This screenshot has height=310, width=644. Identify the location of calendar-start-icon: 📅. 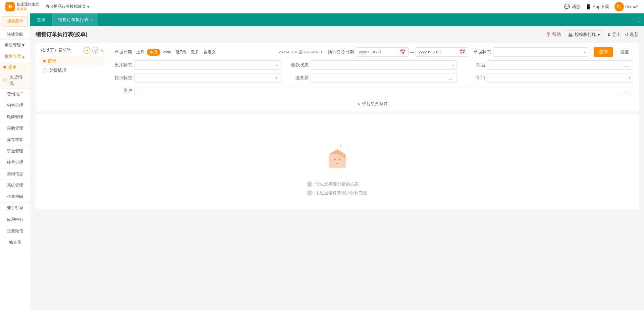
(402, 52).